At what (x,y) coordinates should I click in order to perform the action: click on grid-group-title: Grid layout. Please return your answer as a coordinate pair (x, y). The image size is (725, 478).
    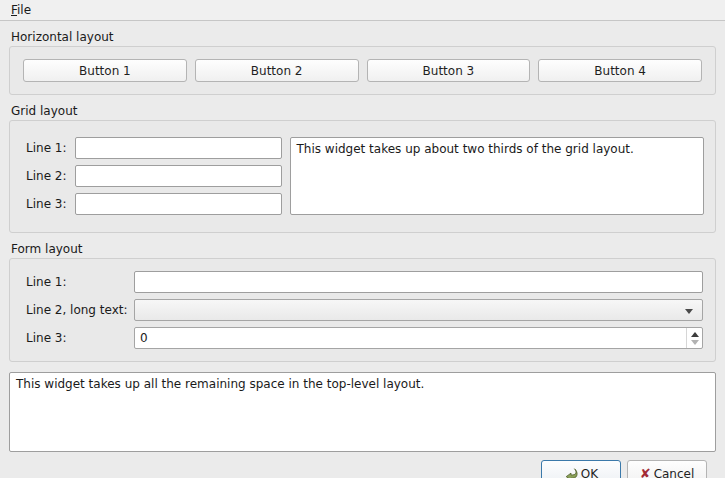
    Looking at the image, I should click on (364, 111).